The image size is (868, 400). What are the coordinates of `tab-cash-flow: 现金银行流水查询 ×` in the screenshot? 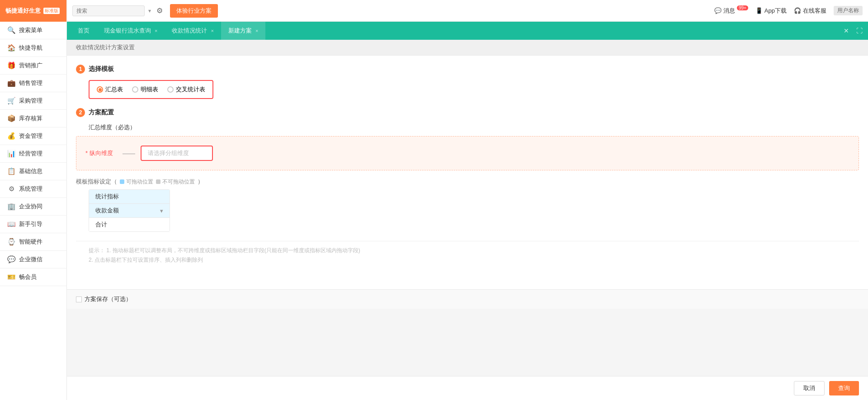 It's located at (131, 31).